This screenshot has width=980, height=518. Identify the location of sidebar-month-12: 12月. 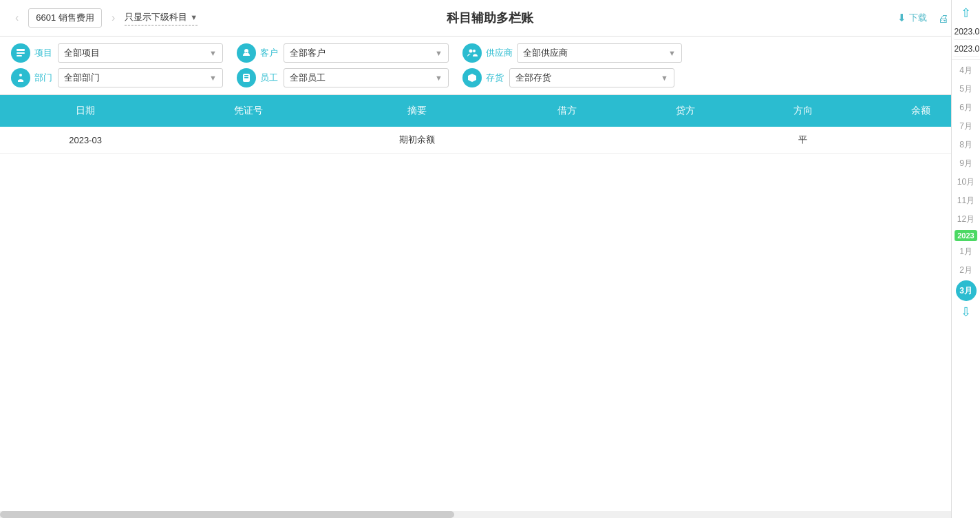
(966, 219).